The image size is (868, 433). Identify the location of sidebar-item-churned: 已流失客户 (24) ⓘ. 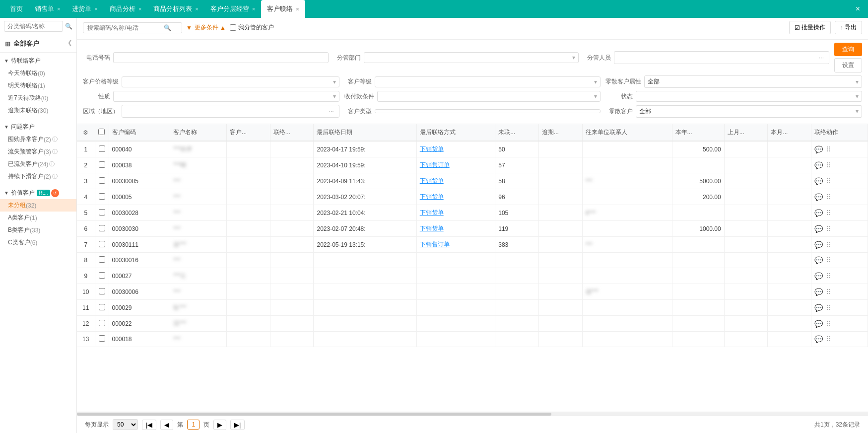
(38, 164).